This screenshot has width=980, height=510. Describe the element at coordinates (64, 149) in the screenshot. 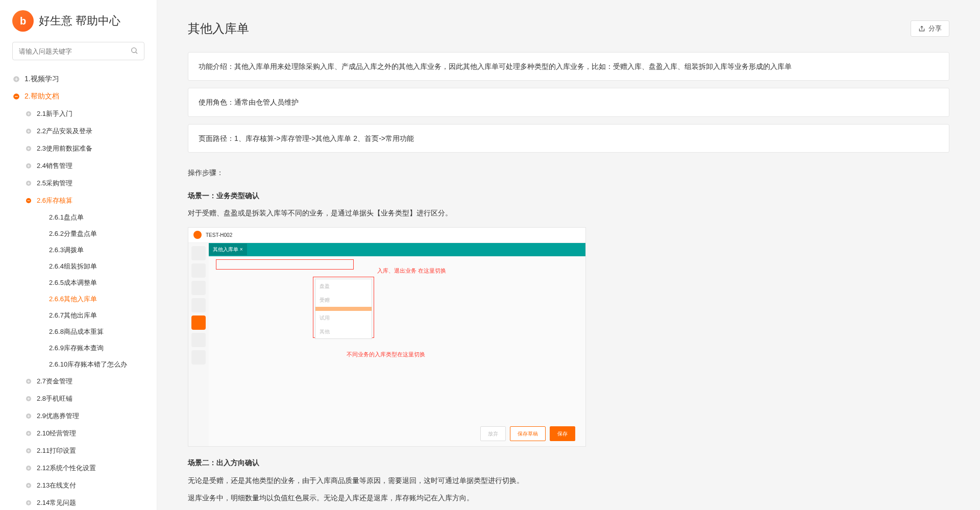

I see `nav-label: 2.3使用前数据准备` at that location.